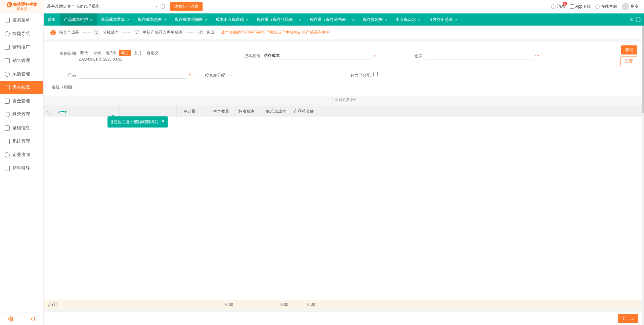 The image size is (644, 325). I want to click on tab-3: 库存成本总账✕, so click(152, 20).